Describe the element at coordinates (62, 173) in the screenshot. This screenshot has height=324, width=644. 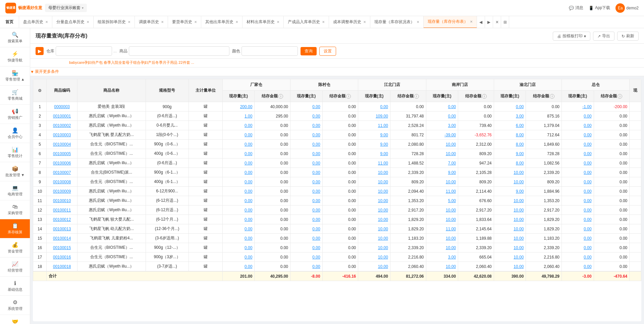
I see `cell-code: 00100007` at that location.